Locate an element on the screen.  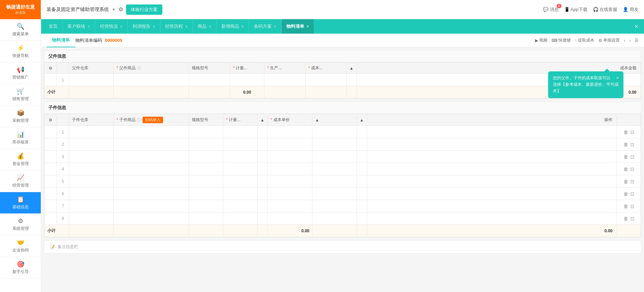
parent-row-product is located at coordinates (151, 80).